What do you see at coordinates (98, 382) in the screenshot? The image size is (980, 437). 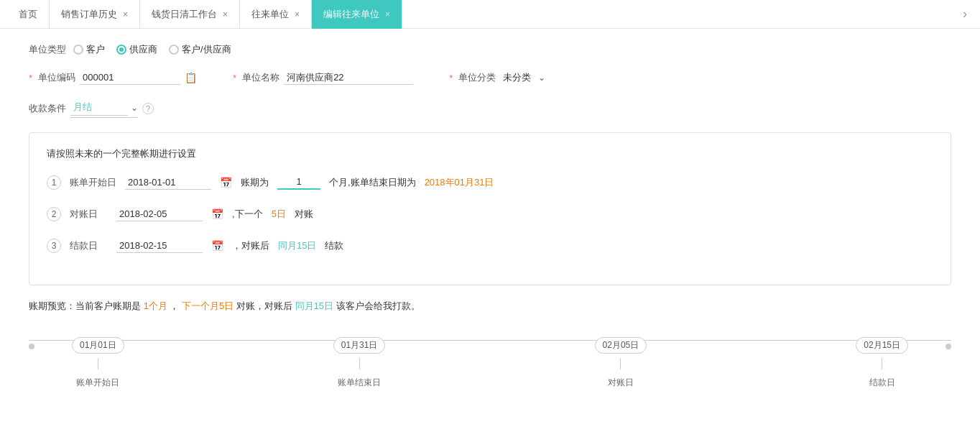 I see `timeline-sub-1: 账单开始日` at bounding box center [98, 382].